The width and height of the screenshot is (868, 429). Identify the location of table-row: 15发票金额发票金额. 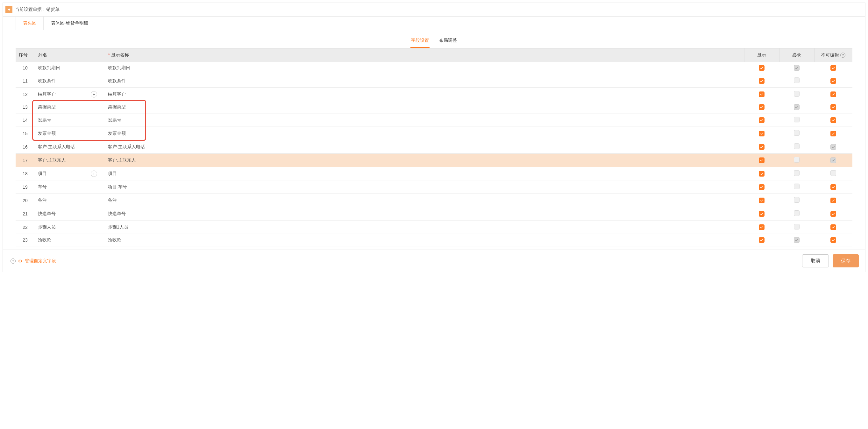
(434, 134).